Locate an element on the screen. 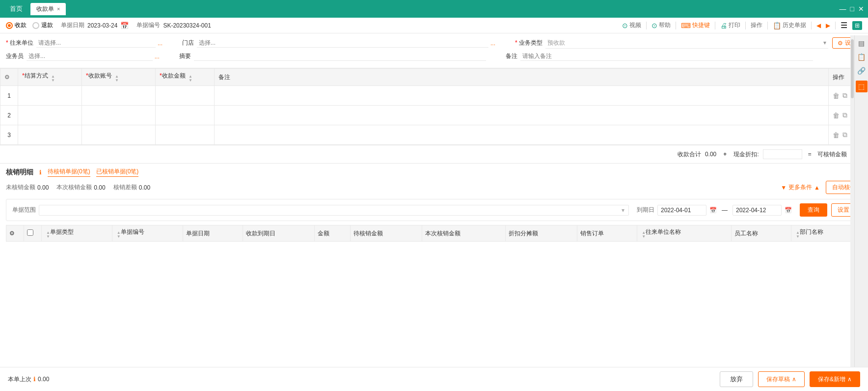 The image size is (868, 391). row-3-note is located at coordinates (521, 135).